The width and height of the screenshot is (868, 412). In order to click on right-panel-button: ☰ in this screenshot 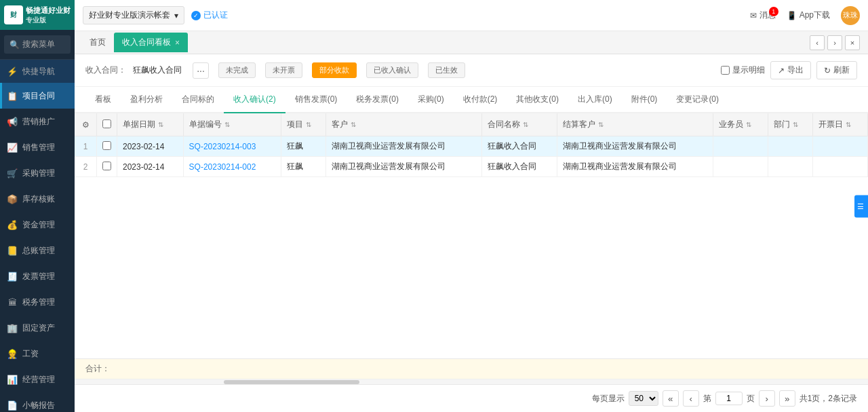, I will do `click(861, 206)`.